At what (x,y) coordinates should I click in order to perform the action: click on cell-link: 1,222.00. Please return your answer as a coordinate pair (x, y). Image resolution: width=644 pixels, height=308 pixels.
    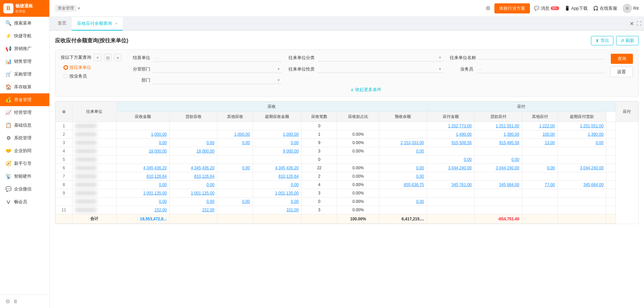
    Looking at the image, I should click on (547, 126).